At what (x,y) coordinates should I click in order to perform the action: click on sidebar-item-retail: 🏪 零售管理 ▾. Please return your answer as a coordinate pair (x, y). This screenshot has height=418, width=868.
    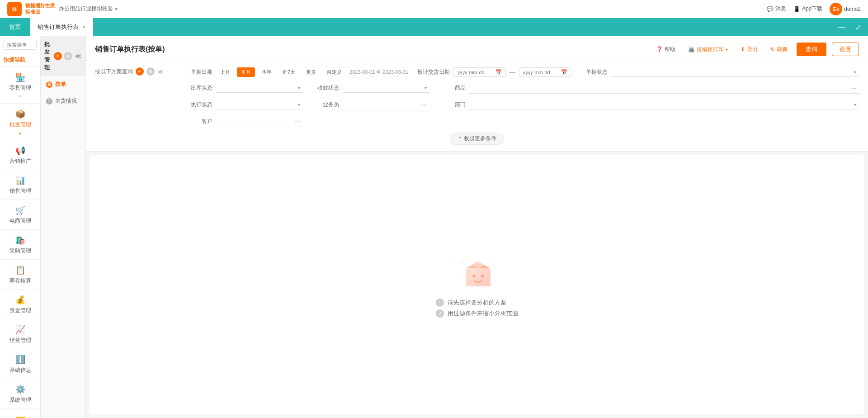
    Looking at the image, I should click on (20, 85).